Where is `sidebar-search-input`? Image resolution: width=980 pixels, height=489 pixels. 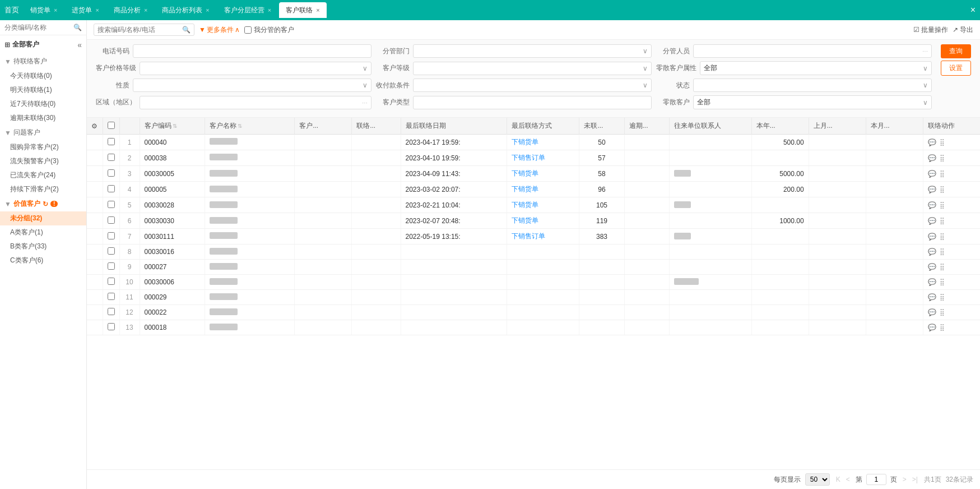
sidebar-search-input is located at coordinates (38, 27).